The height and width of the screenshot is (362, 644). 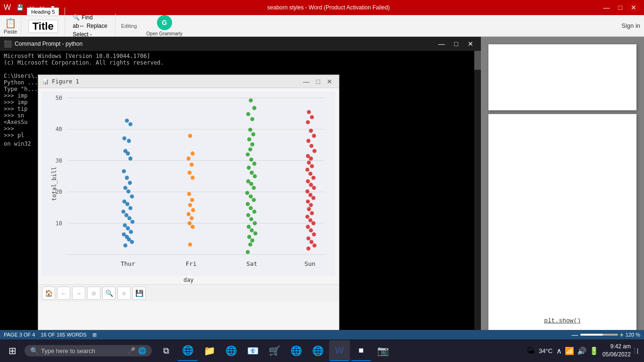 I want to click on figure-toolbar: 🏠 ← → ⊕ 🔍 ≡ 💾, so click(x=189, y=293).